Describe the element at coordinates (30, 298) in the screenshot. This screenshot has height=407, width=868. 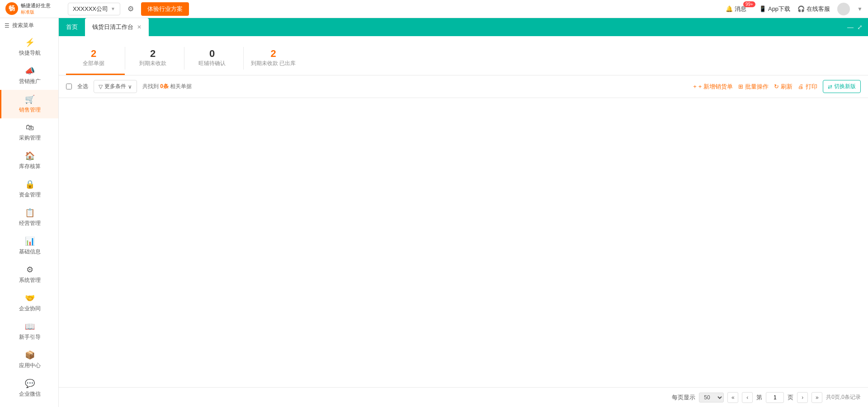
I see `handshake-icon: 🤝` at that location.